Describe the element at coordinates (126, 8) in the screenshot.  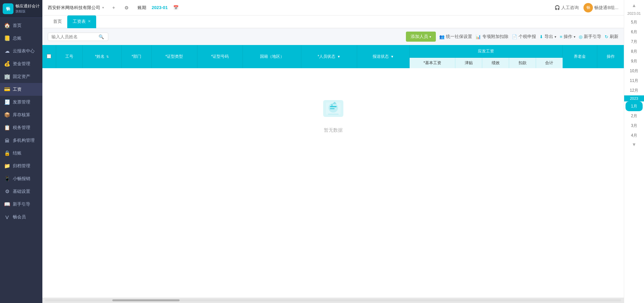
I see `settings-button: ⚙` at that location.